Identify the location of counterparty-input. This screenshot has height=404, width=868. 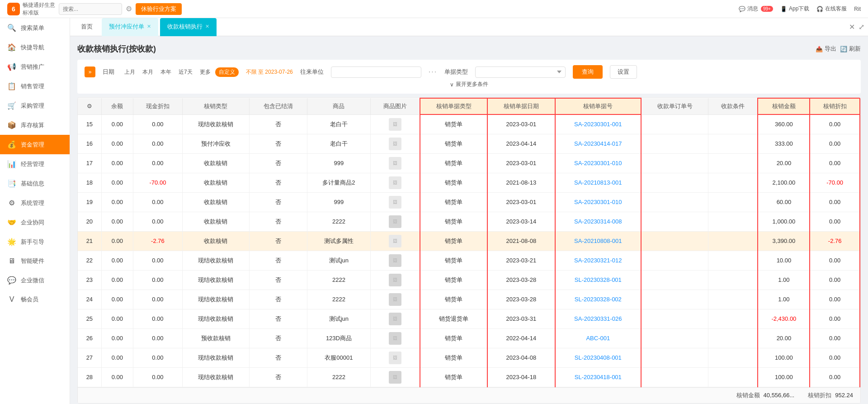
(376, 72).